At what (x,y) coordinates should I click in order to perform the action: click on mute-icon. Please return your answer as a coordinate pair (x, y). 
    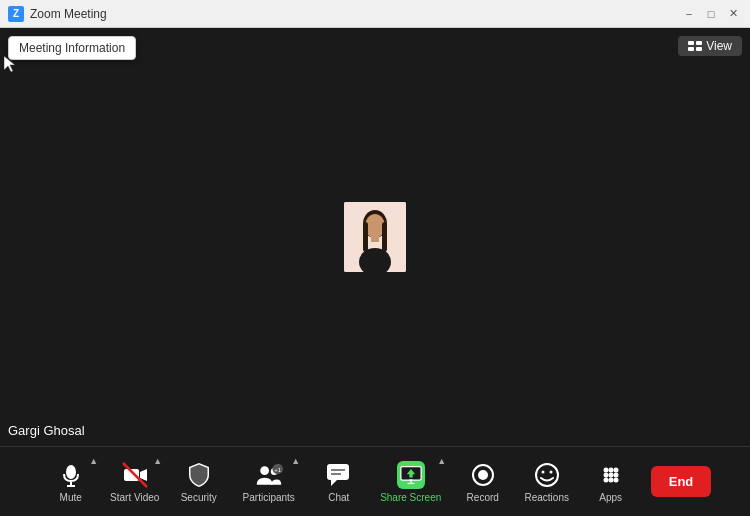
    Looking at the image, I should click on (71, 475).